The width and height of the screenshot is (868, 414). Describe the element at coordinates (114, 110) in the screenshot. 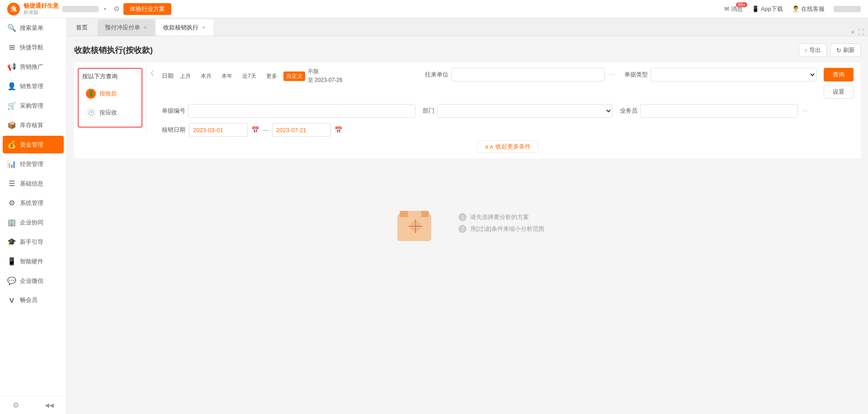

I see `filter-left-container: 按以下方查询 💲 按收款 🕐 按应收` at that location.